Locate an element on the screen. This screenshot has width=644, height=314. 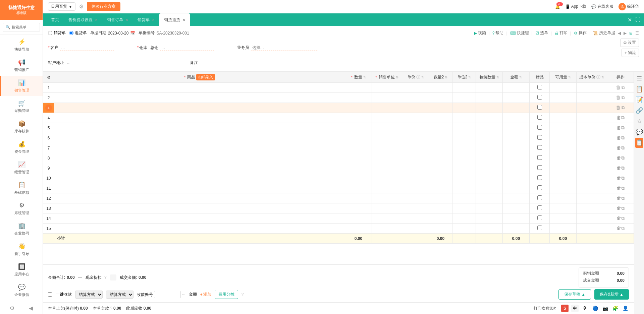
right-sidebar-btn-3: 📝 is located at coordinates (639, 100).